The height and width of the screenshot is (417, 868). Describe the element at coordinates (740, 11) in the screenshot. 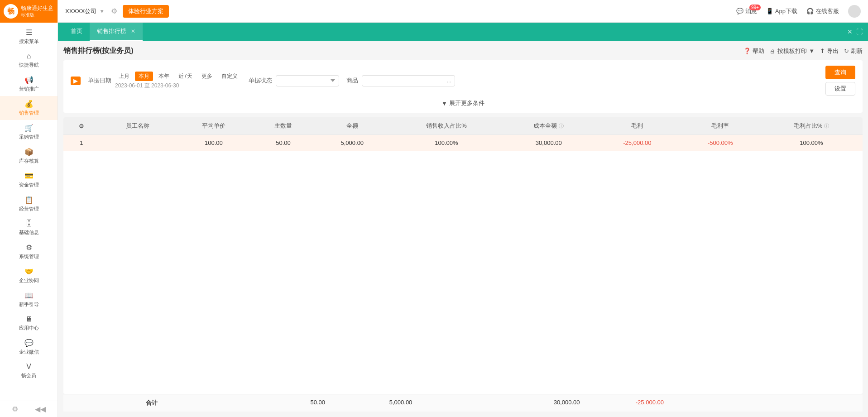

I see `message-icon: 💬` at that location.